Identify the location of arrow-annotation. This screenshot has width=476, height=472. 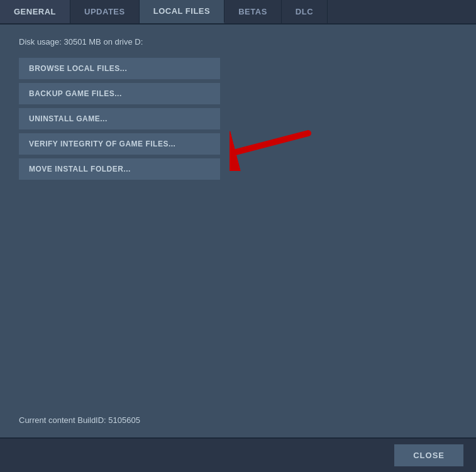
(270, 149).